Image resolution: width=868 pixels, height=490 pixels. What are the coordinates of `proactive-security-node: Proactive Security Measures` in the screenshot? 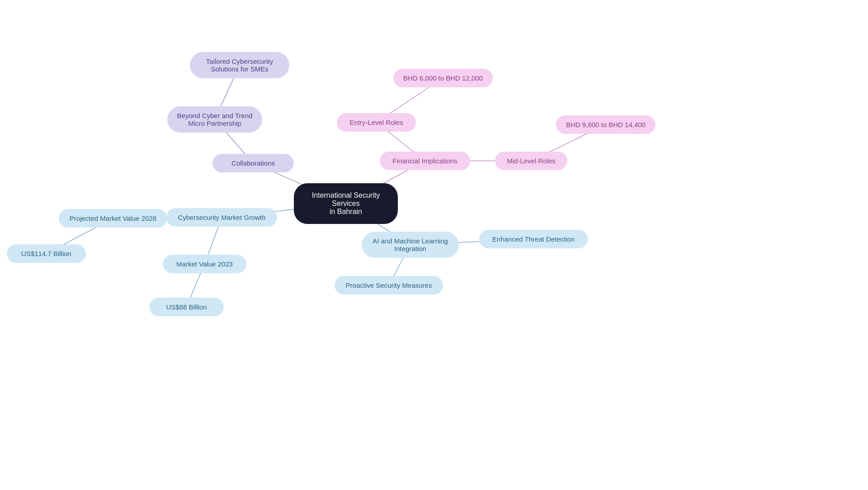 It's located at (389, 285).